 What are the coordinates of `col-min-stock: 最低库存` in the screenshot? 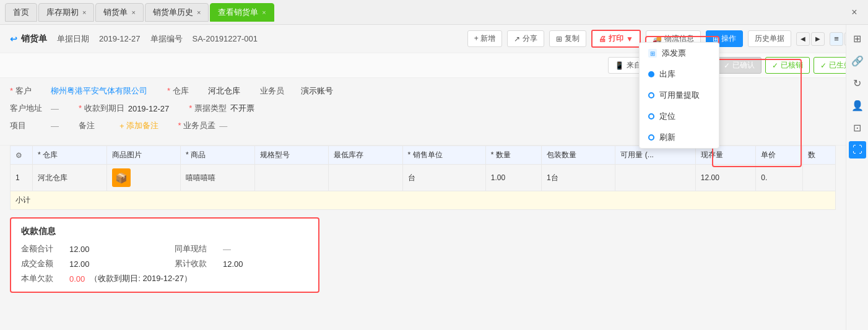 It's located at (366, 155).